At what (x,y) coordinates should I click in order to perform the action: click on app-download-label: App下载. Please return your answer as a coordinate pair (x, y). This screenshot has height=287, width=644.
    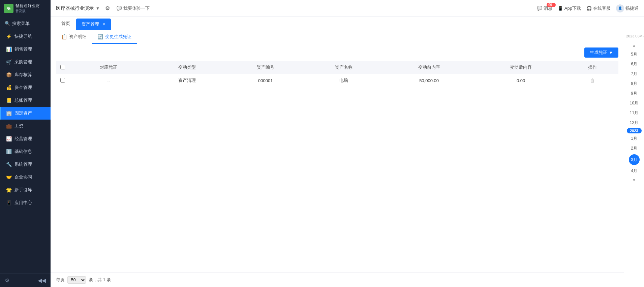
    Looking at the image, I should click on (573, 8).